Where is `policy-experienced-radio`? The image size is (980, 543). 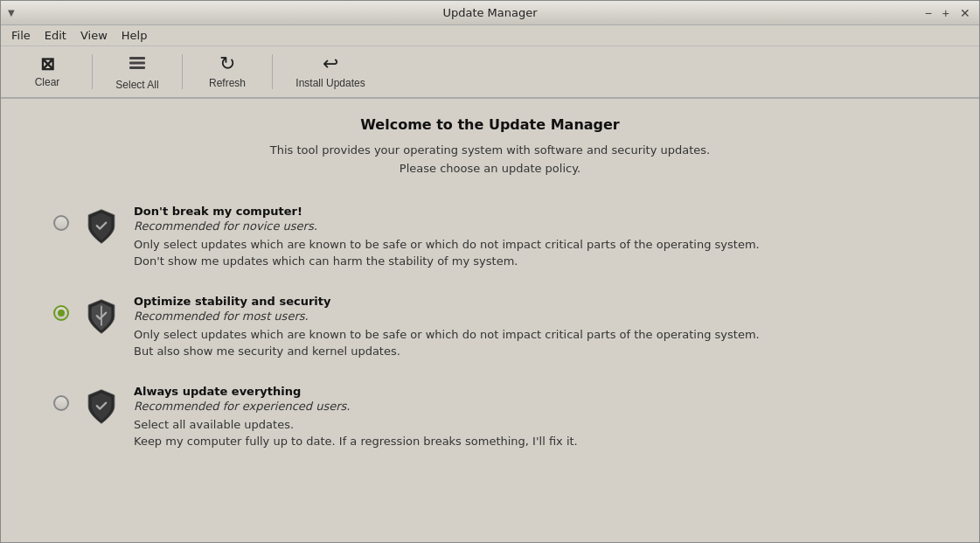 policy-experienced-radio is located at coordinates (61, 403).